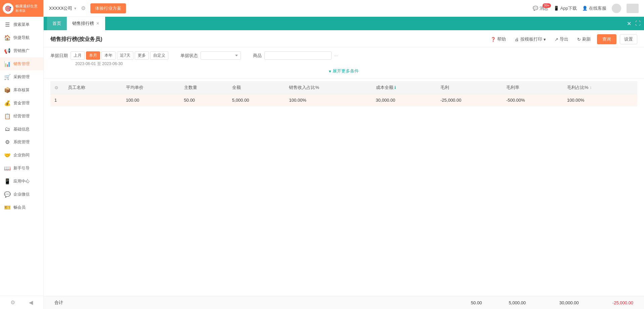  Describe the element at coordinates (629, 39) in the screenshot. I see `settings-button: 设置` at that location.